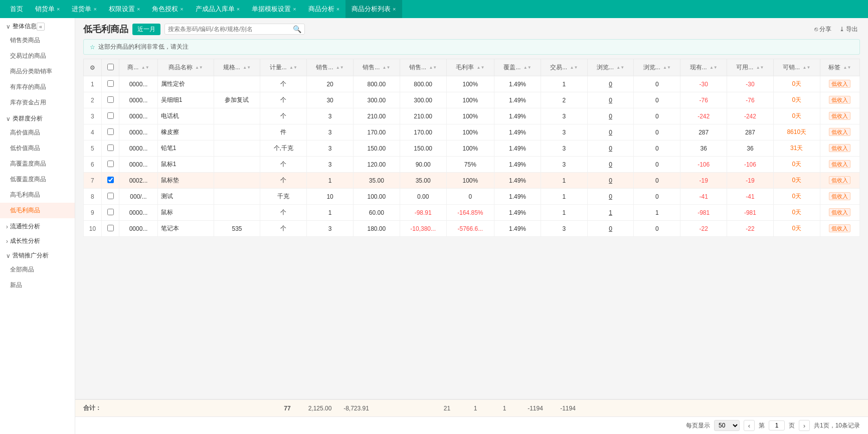  What do you see at coordinates (93, 181) in the screenshot?
I see `row-settings-7: 7` at bounding box center [93, 181].